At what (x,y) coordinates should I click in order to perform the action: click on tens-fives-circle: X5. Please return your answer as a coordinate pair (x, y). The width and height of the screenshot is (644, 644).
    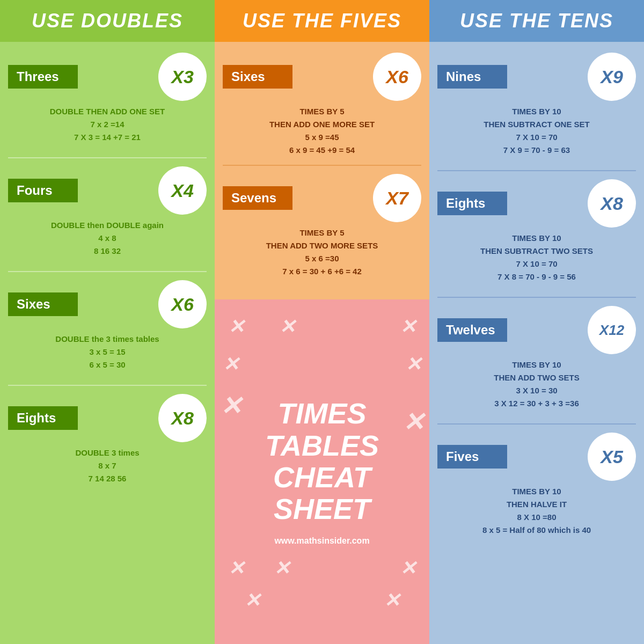
    Looking at the image, I should click on (612, 457).